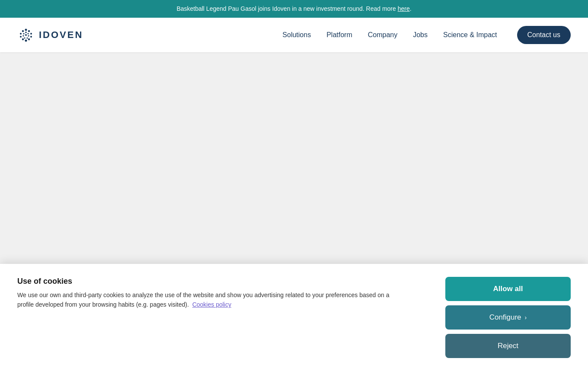 The image size is (588, 371). Describe the element at coordinates (50, 35) in the screenshot. I see `logo-area: IDOVEN` at that location.